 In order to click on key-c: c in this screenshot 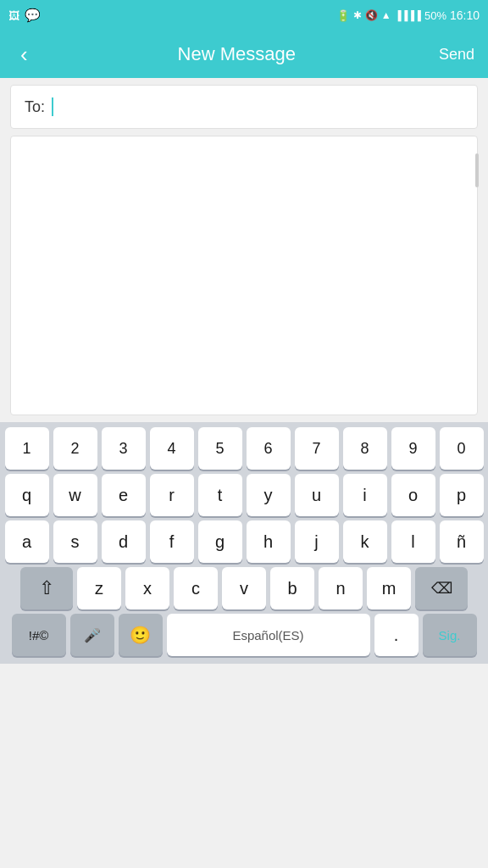, I will do `click(196, 588)`.